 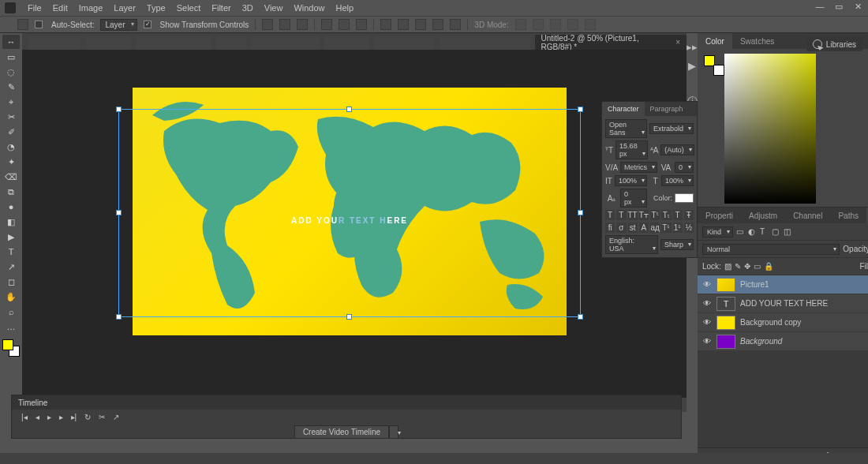 I want to click on tab-adjustments: Adjustm, so click(x=763, y=215).